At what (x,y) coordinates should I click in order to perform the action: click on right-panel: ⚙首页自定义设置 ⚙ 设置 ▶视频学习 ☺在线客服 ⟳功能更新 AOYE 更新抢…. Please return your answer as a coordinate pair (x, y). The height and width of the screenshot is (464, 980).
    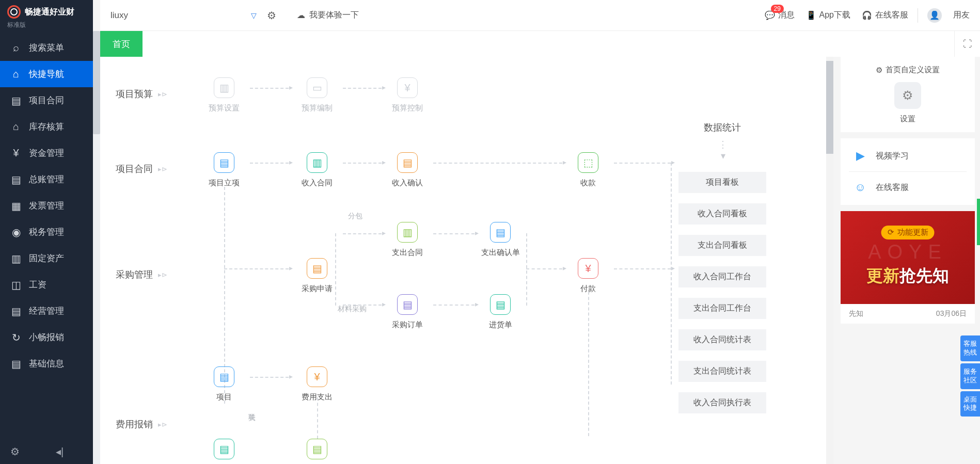
    Looking at the image, I should click on (908, 260).